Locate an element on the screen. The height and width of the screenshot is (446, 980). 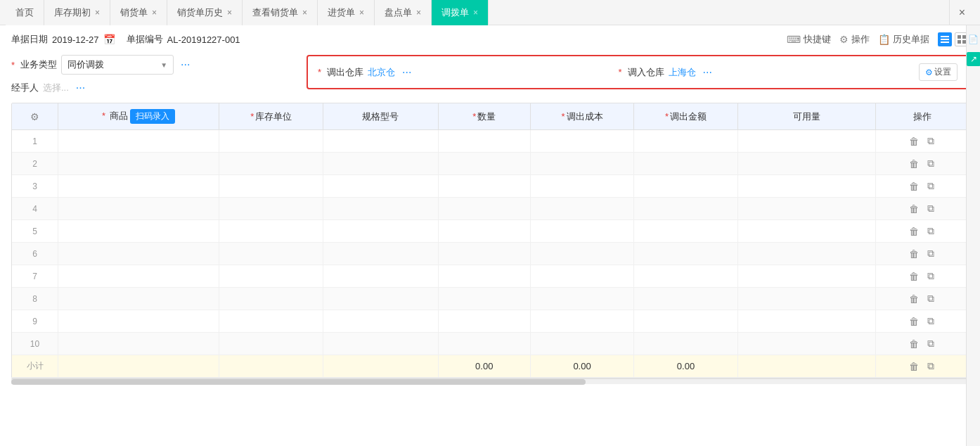
col-gear-header: ⚙ is located at coordinates (35, 117).